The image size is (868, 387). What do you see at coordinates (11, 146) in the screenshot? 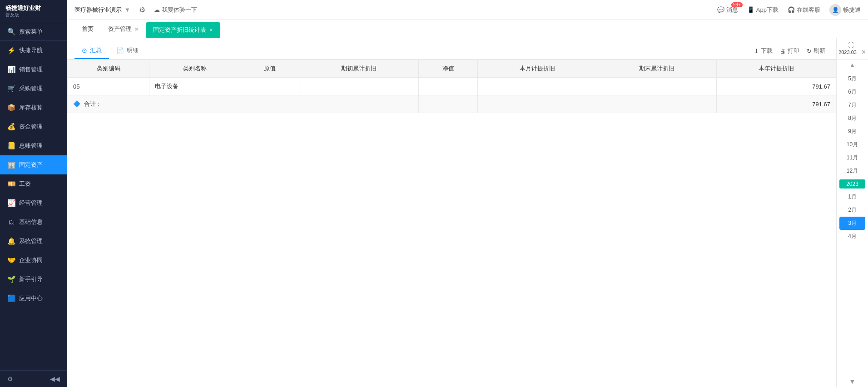
I see `ledger-icon: 📒` at bounding box center [11, 146].